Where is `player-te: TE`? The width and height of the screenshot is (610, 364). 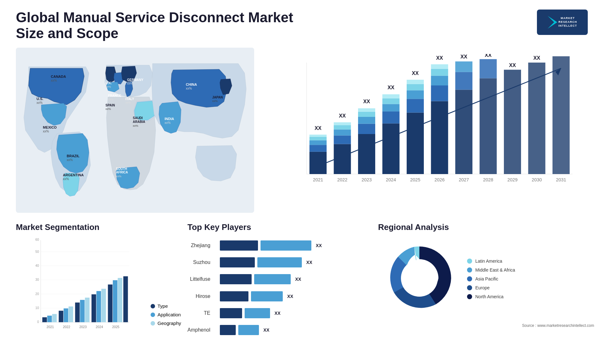 player-te: TE is located at coordinates (199, 313).